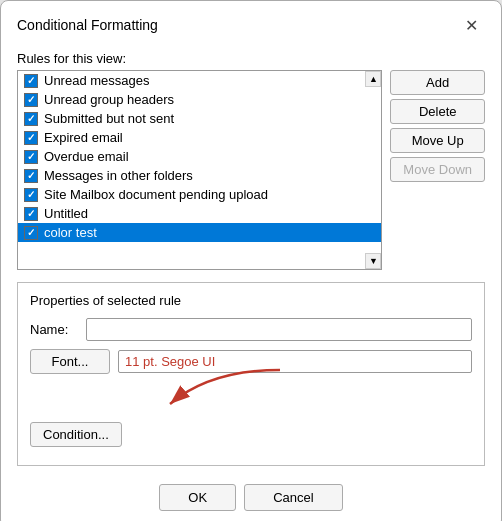 This screenshot has height=521, width=502. What do you see at coordinates (200, 138) in the screenshot?
I see `list-item: Expired email` at bounding box center [200, 138].